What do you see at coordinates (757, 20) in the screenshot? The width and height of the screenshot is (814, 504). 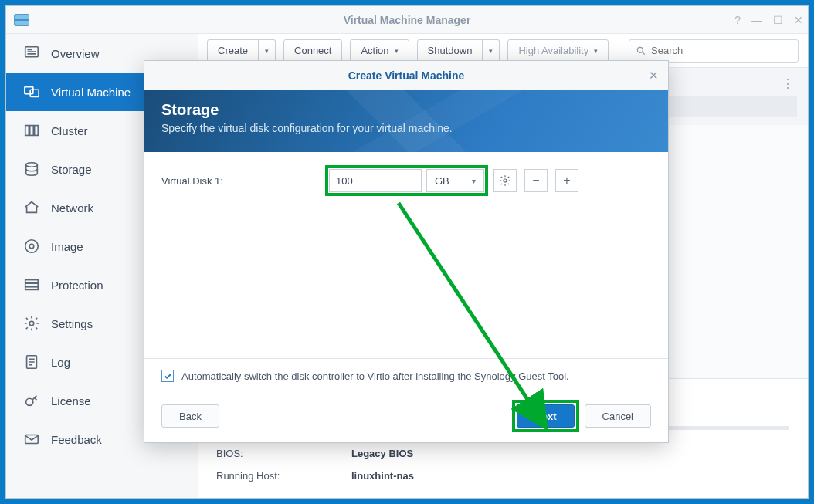 I see `minimize-icon: —` at bounding box center [757, 20].